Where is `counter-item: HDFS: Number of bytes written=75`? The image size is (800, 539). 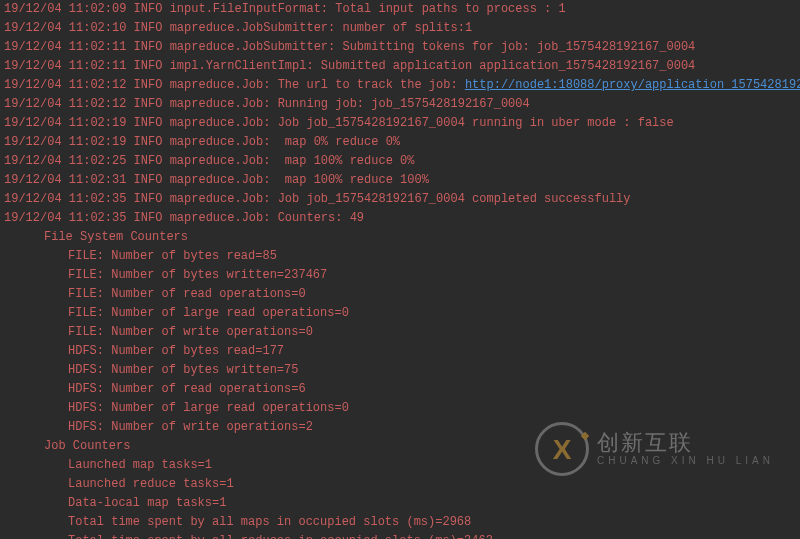 counter-item: HDFS: Number of bytes written=75 is located at coordinates (400, 370).